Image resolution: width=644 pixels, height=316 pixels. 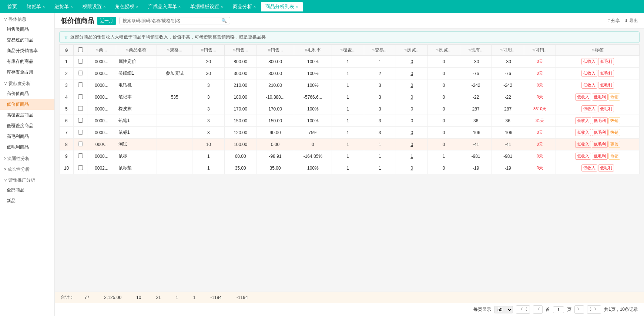 What do you see at coordinates (172, 21) in the screenshot?
I see `search-input` at bounding box center [172, 21].